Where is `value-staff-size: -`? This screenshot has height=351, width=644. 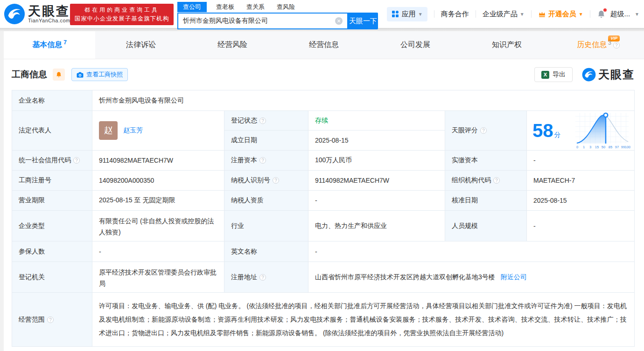 value-staff-size: - is located at coordinates (581, 226).